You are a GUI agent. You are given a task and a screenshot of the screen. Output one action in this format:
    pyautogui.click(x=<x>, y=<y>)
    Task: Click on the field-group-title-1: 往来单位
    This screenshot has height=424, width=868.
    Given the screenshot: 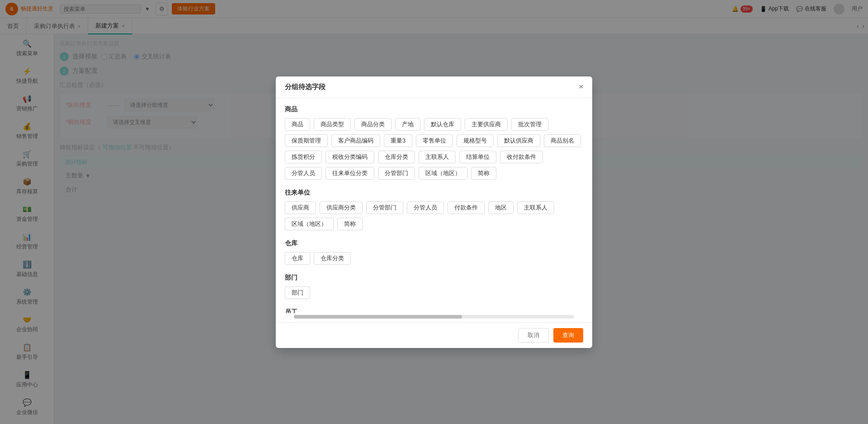 What is the action you would take?
    pyautogui.click(x=434, y=193)
    